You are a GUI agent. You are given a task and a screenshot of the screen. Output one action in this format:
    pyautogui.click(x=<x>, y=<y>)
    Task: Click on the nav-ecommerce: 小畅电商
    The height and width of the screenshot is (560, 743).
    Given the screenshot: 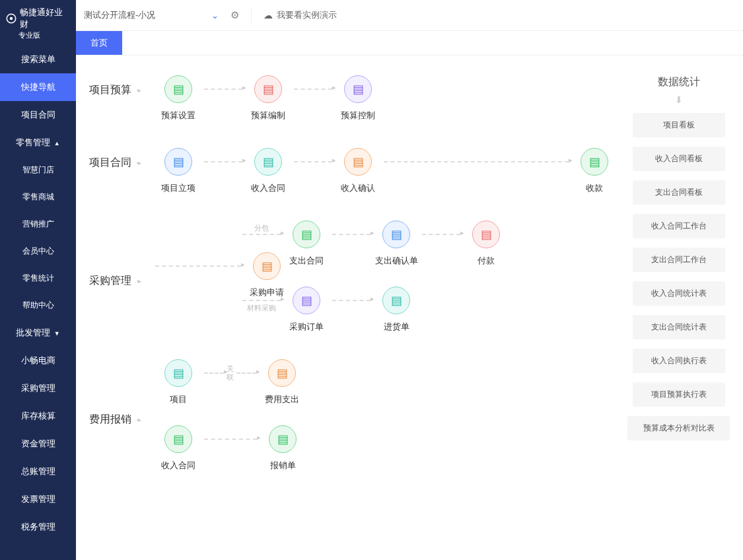 What is the action you would take?
    pyautogui.click(x=38, y=361)
    